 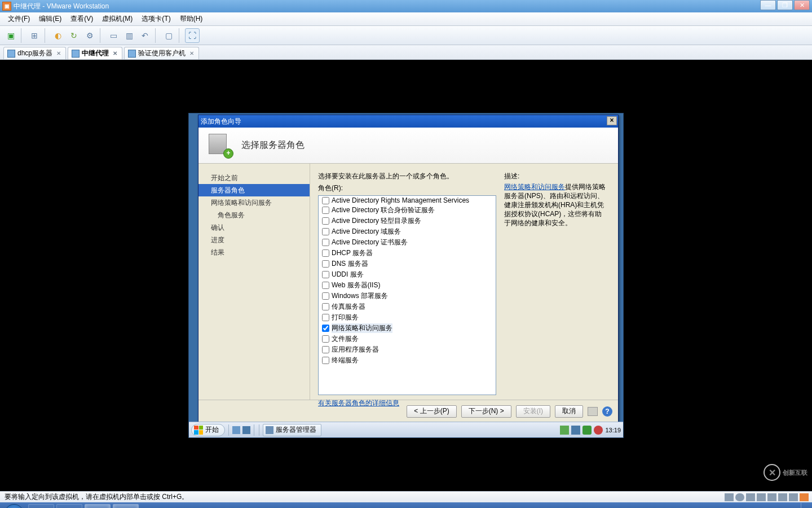 What do you see at coordinates (208, 430) in the screenshot?
I see `start-button: 开始` at bounding box center [208, 430].